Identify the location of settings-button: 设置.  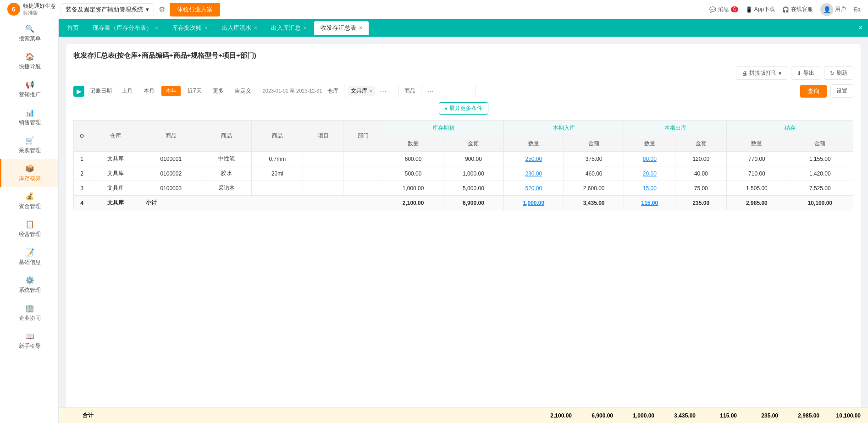
(842, 91).